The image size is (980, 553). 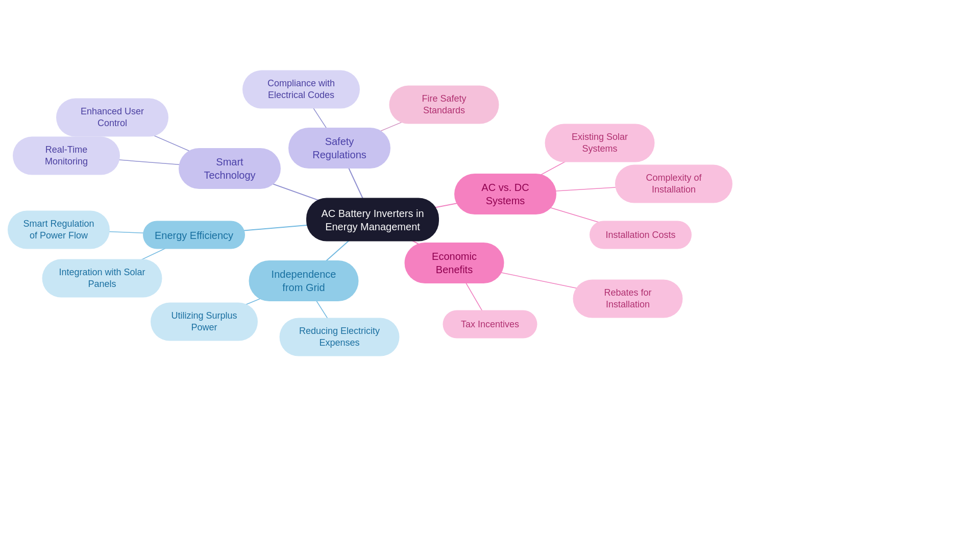 What do you see at coordinates (204, 322) in the screenshot?
I see `utilizing-surplus-power-node: Utilizing Surplus Power` at bounding box center [204, 322].